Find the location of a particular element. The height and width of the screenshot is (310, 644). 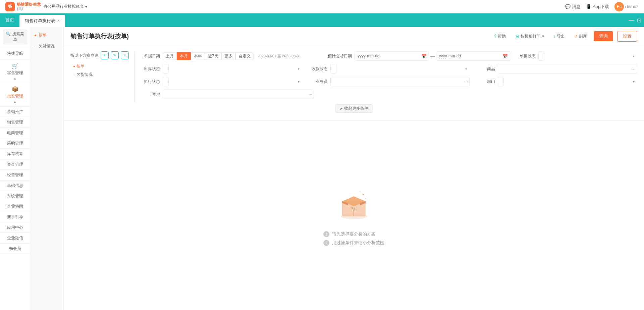

scheme-item-qianqing: ○ 欠货情况 is located at coordinates (100, 74).